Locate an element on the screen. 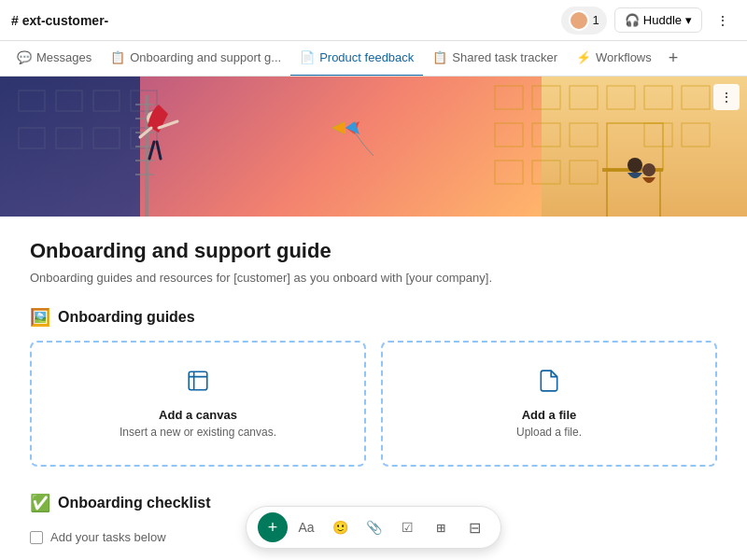  layout-button: ⊟ is located at coordinates (474, 527).